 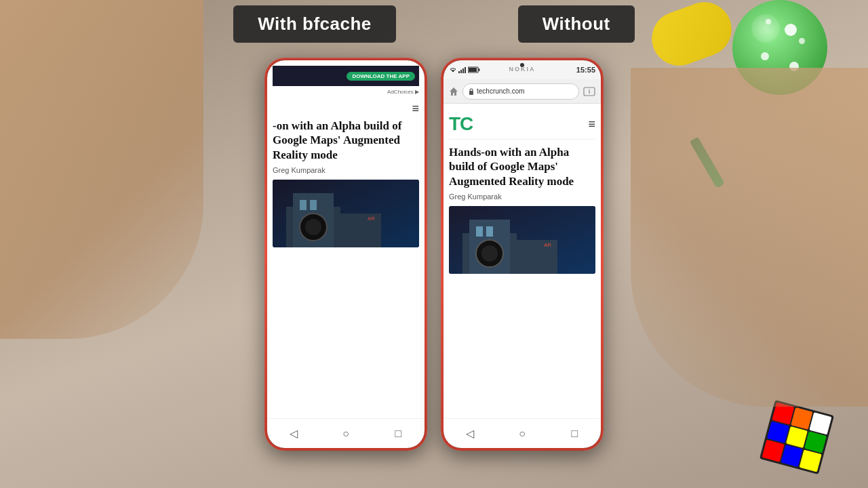 I want to click on ad-bar: DOWNLOAD THE APP, so click(x=346, y=76).